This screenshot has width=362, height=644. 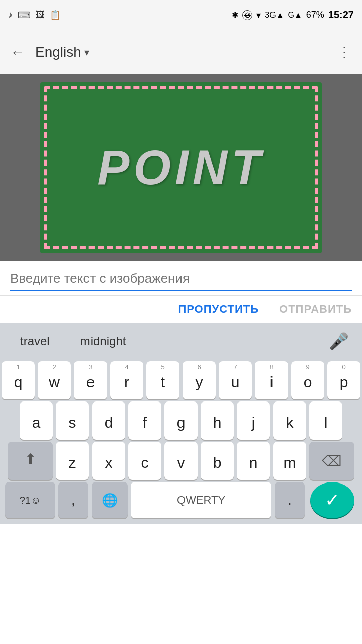 I want to click on key-b: b, so click(x=217, y=461).